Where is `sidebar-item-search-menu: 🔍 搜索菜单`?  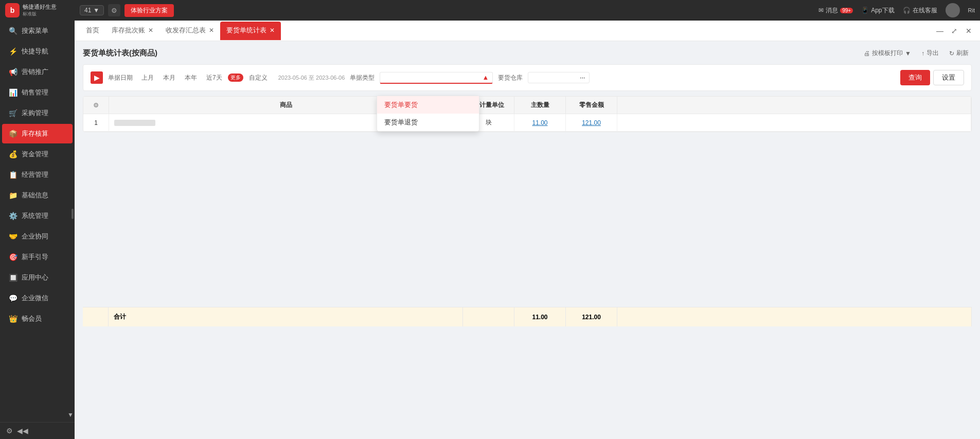
sidebar-item-search-menu: 🔍 搜索菜单 is located at coordinates (37, 31).